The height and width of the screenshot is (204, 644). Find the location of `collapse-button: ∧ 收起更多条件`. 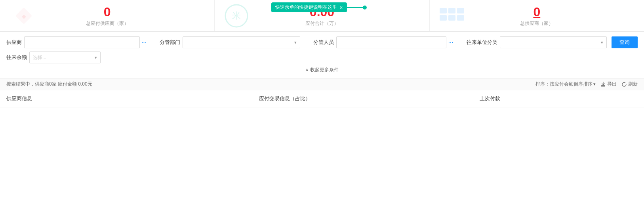

collapse-button: ∧ 收起更多条件 is located at coordinates (322, 70).